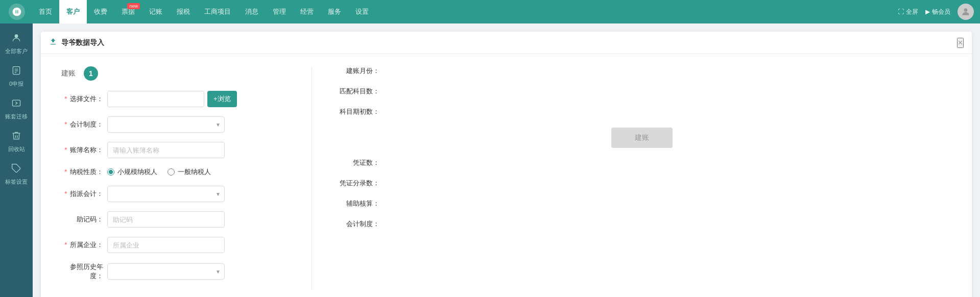 Image resolution: width=980 pixels, height=297 pixels. What do you see at coordinates (166, 194) in the screenshot?
I see `accountant-select-wrap: ▼` at bounding box center [166, 194].